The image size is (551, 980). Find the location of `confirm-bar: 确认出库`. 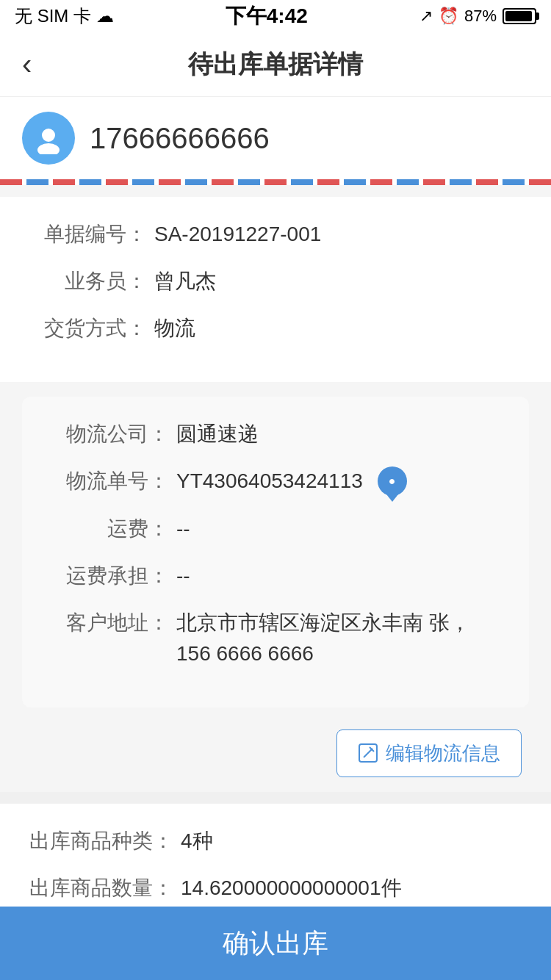

confirm-bar: 确认出库 is located at coordinates (276, 943).